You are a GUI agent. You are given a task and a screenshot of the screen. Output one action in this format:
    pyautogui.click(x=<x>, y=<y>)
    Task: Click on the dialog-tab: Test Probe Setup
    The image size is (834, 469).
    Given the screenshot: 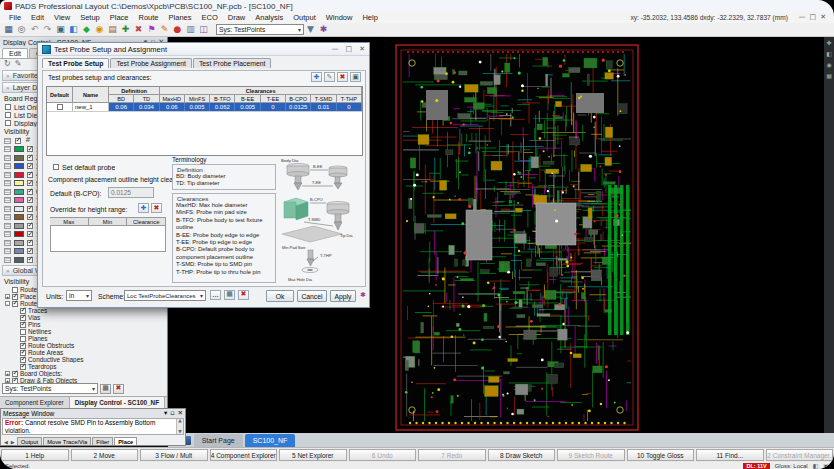 What is the action you would take?
    pyautogui.click(x=76, y=63)
    